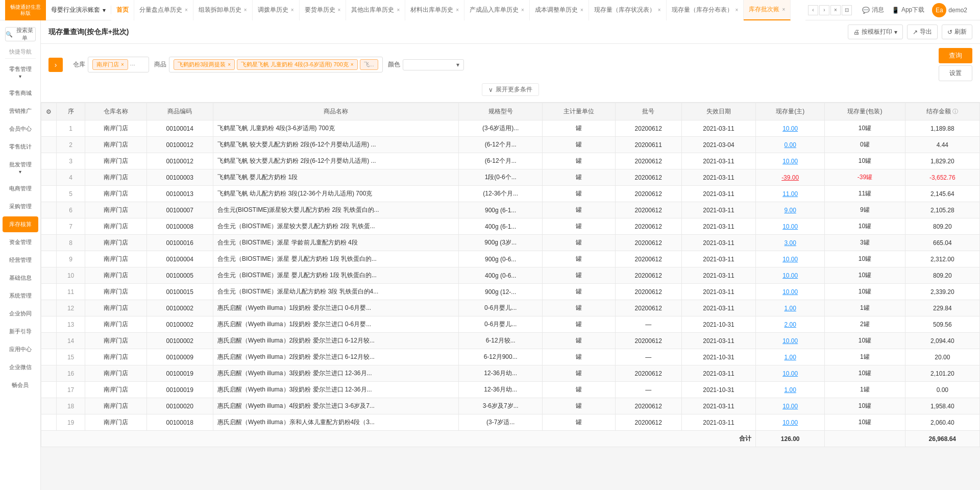 This screenshot has width=980, height=490. Describe the element at coordinates (433, 65) in the screenshot. I see `color-dropdown: ▾` at that location.